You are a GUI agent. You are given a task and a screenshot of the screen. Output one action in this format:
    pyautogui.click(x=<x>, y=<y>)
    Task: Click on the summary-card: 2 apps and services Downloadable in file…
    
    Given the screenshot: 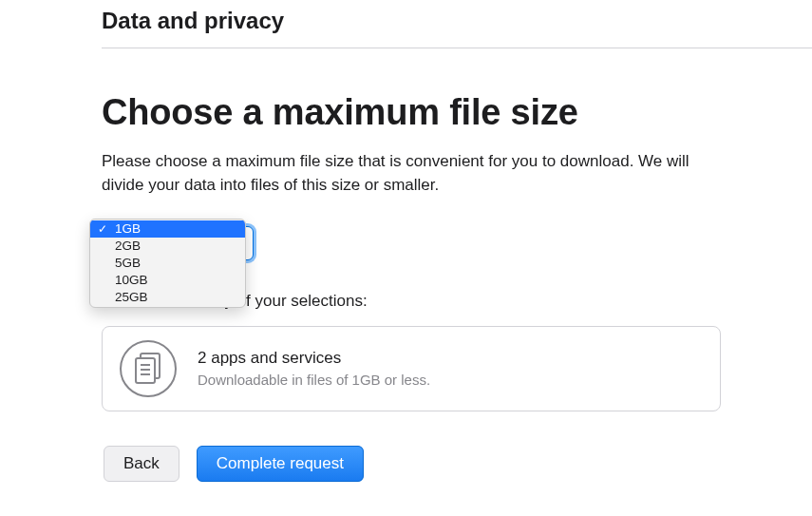 What is the action you would take?
    pyautogui.click(x=411, y=369)
    